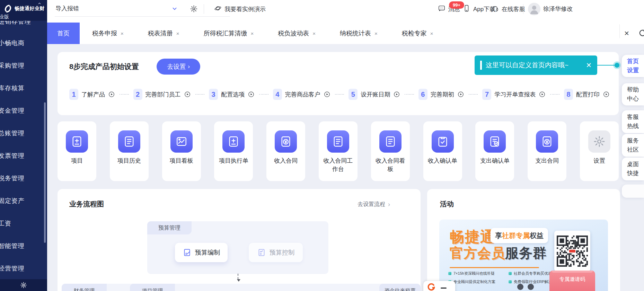  Describe the element at coordinates (201, 253) in the screenshot. I see `budget-edit-button: 预算编制` at that location.